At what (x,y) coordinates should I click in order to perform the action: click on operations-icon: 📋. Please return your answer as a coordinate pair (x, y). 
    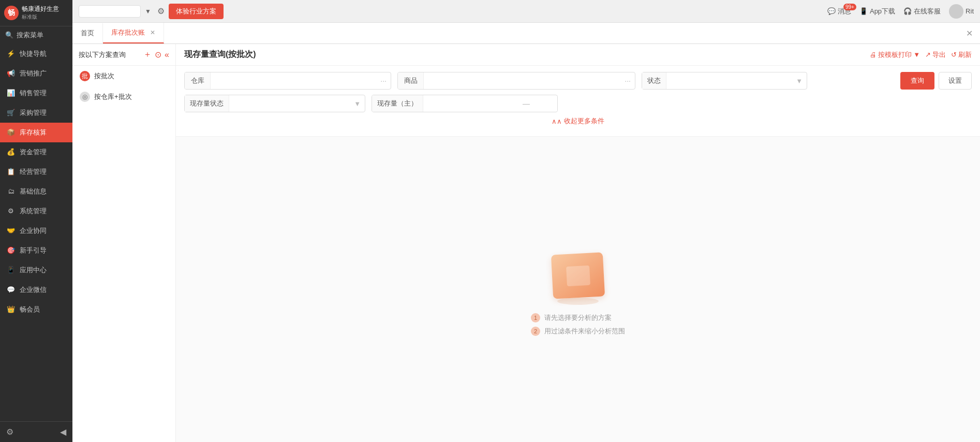
    Looking at the image, I should click on (11, 172).